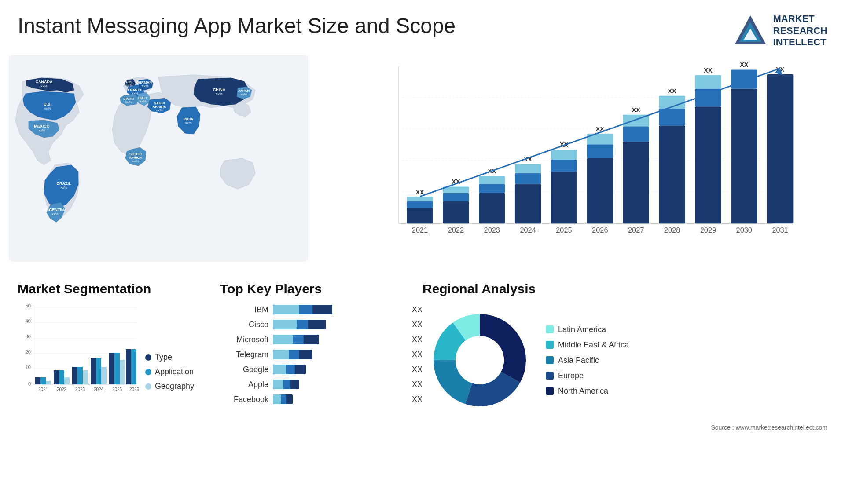 This screenshot has height=504, width=845. What do you see at coordinates (148, 358) in the screenshot?
I see `type-dot` at bounding box center [148, 358].